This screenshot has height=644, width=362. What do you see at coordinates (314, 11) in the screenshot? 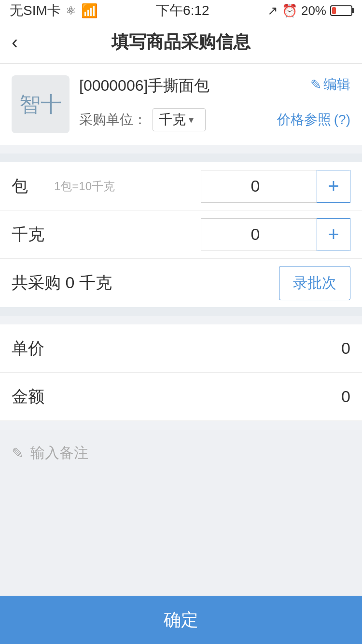
I see `battery-percent: 20%` at bounding box center [314, 11].